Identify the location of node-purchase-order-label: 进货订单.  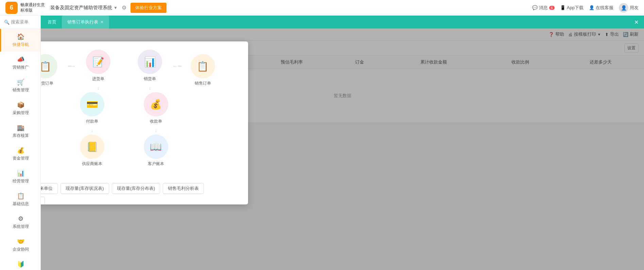
(47, 84).